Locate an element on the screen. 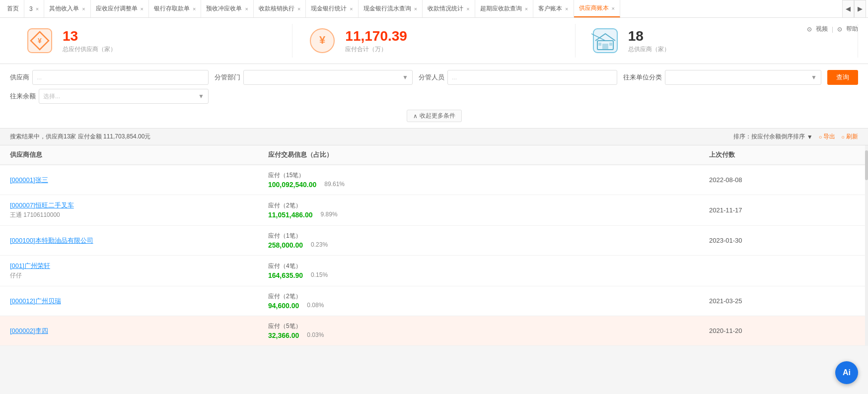 The width and height of the screenshot is (868, 394). nav-tab-cash-flow-close: × is located at coordinates (416, 9).